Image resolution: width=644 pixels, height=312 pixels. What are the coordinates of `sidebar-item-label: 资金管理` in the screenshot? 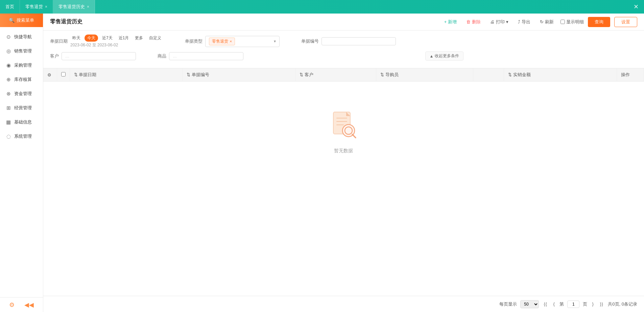 It's located at (23, 94).